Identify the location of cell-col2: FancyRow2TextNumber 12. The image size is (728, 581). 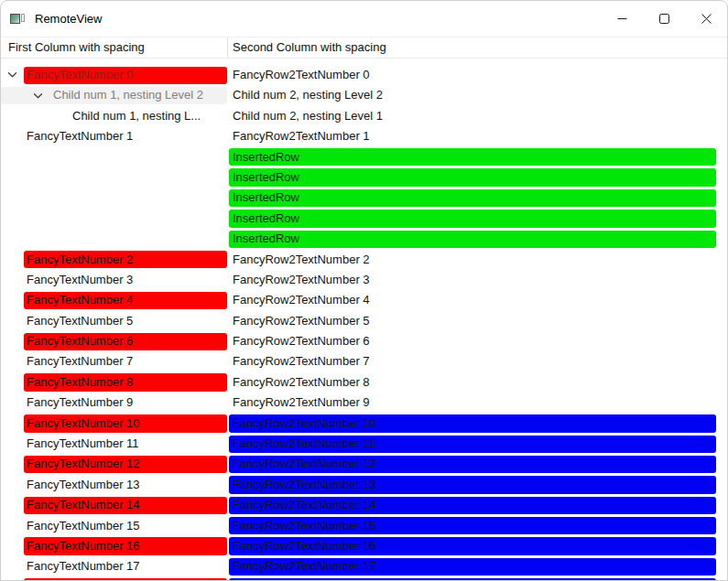
(478, 464).